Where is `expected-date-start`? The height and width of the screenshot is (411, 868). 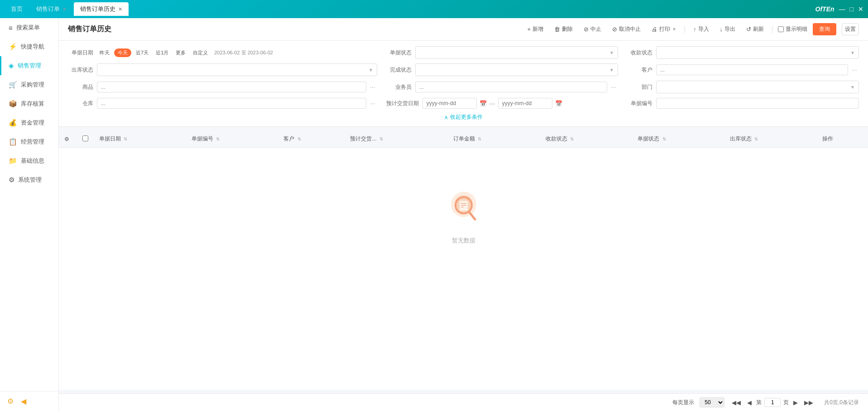
expected-date-start is located at coordinates (450, 103).